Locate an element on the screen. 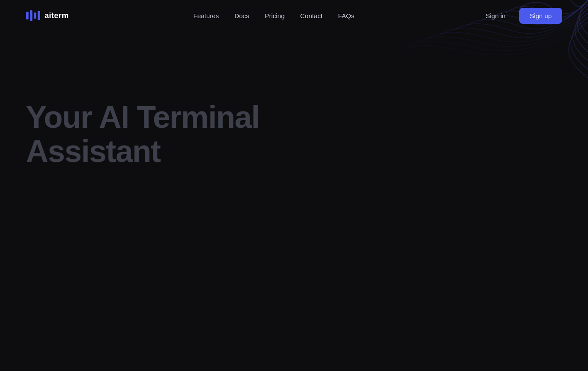 The image size is (588, 371). signin-button: Sign in is located at coordinates (495, 16).